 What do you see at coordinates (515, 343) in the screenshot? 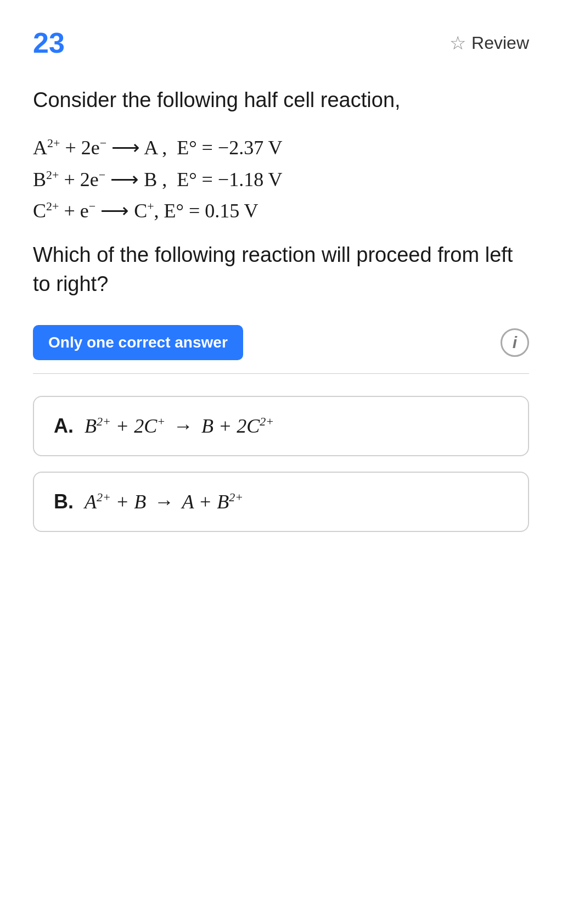
I see `info-button: i` at bounding box center [515, 343].